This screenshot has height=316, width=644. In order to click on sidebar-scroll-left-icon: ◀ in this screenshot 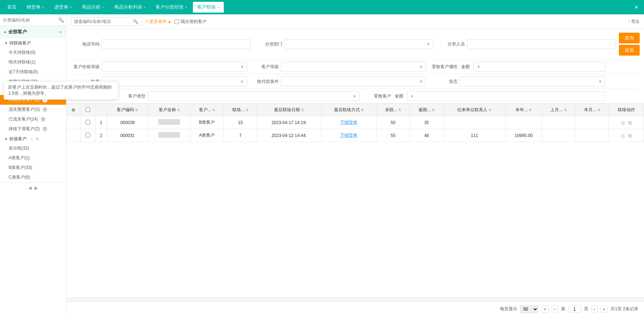, I will do `click(30, 188)`.